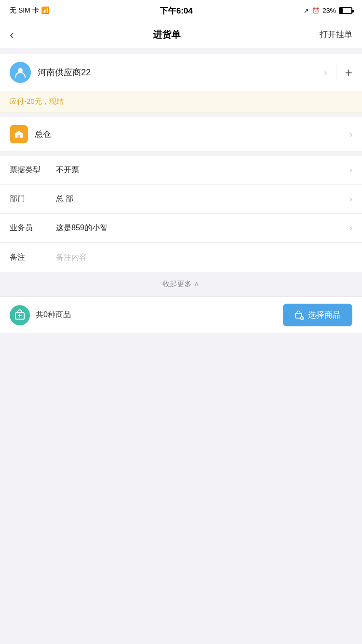 The width and height of the screenshot is (362, 644). I want to click on bottom-bar: 共0种商品 选择商品, so click(181, 315).